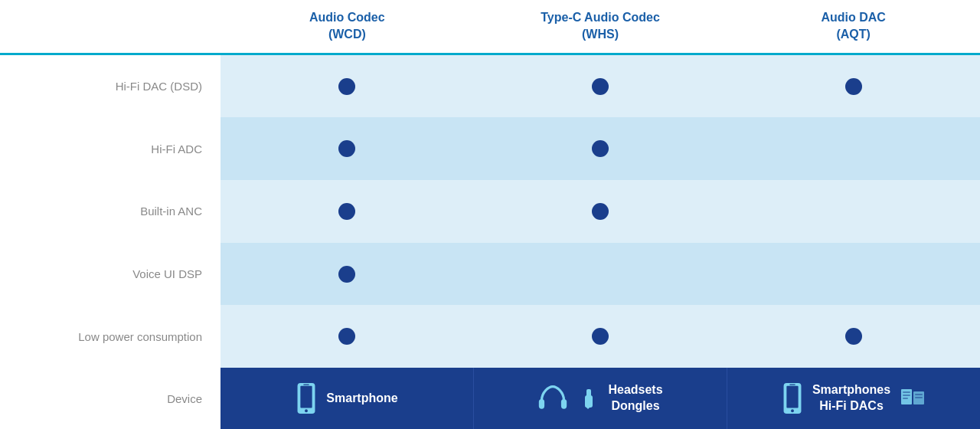 This screenshot has height=429, width=980. What do you see at coordinates (600, 398) in the screenshot?
I see `device-cell-col2: Headsets Dongles` at bounding box center [600, 398].